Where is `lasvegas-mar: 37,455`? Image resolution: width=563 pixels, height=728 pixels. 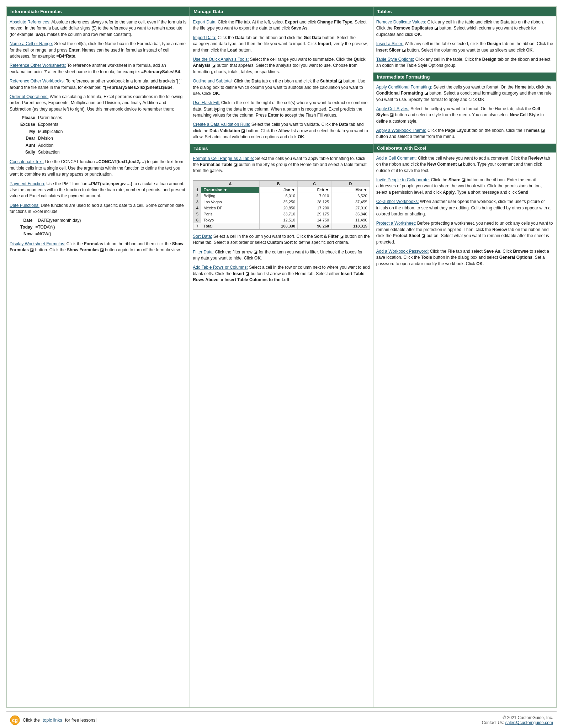 lasvegas-mar: 37,455 is located at coordinates (351, 202).